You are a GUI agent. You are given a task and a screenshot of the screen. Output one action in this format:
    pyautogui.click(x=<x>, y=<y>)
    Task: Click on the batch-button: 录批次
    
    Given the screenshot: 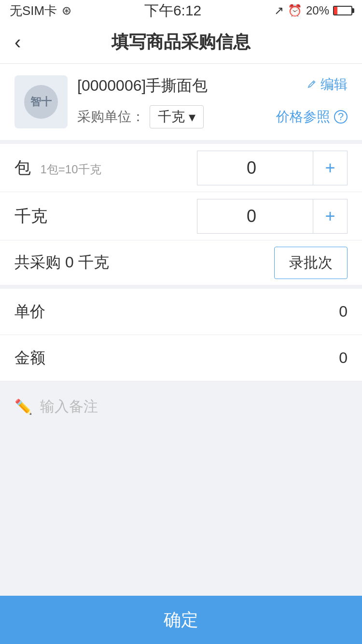 What is the action you would take?
    pyautogui.click(x=311, y=263)
    